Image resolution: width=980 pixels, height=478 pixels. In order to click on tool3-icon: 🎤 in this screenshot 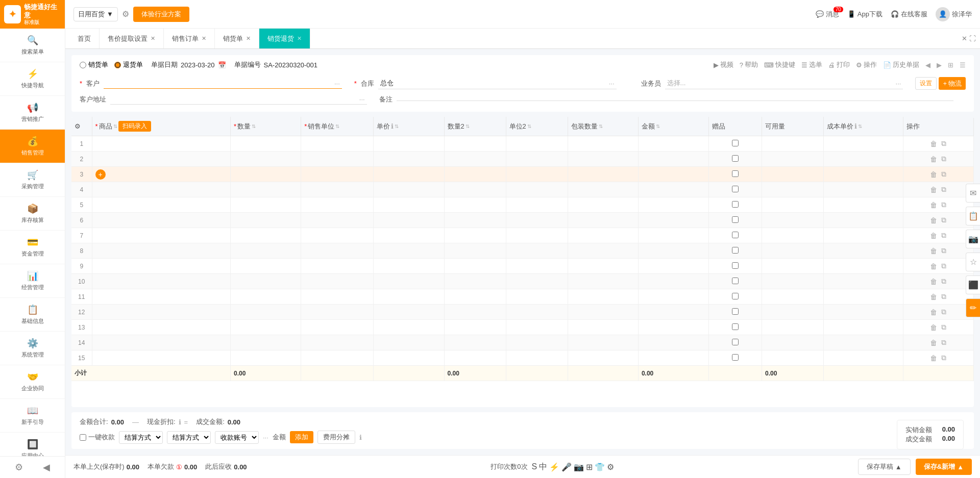, I will do `click(567, 467)`.